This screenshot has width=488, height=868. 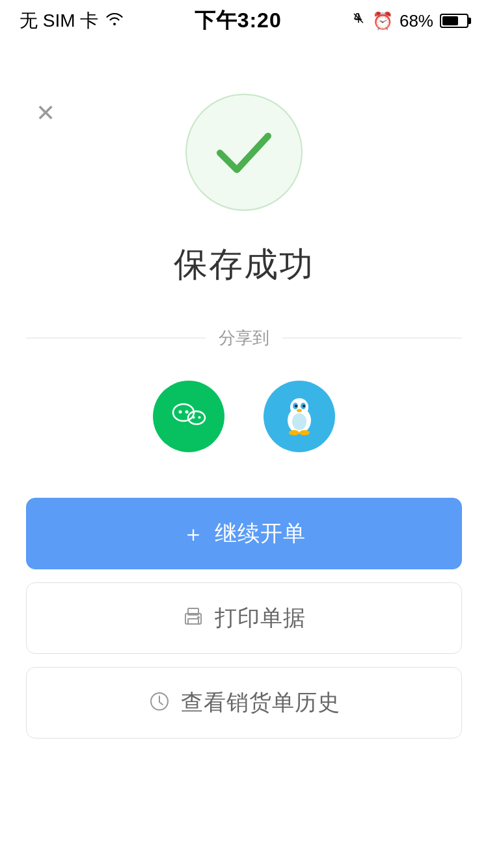 I want to click on success-title: 保存成功, so click(x=244, y=265).